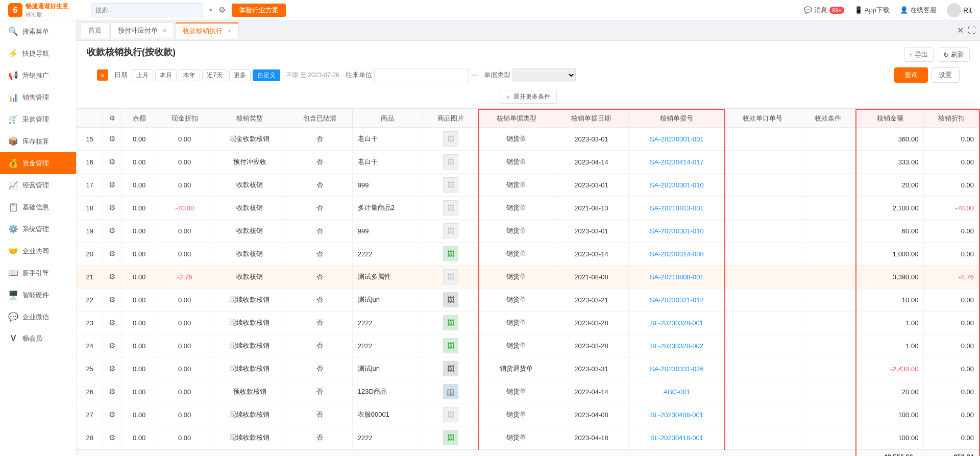  Describe the element at coordinates (872, 10) in the screenshot. I see `app-download-button: 📱 App下载` at that location.